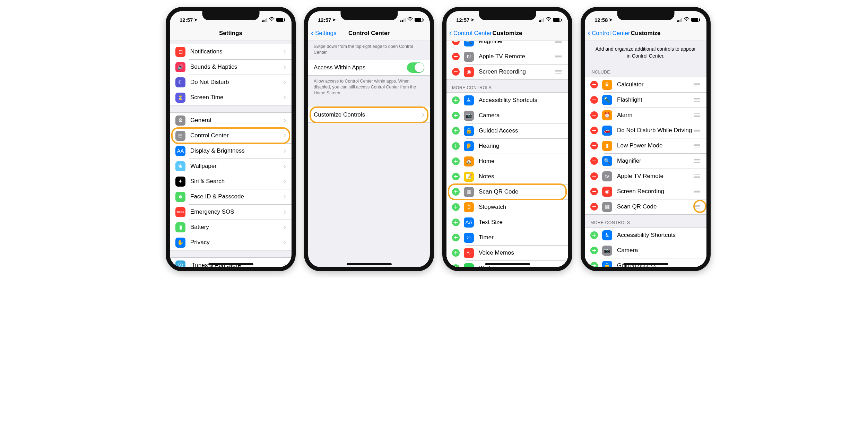 The width and height of the screenshot is (868, 428). I want to click on list-cell: AAText Size, so click(507, 222).